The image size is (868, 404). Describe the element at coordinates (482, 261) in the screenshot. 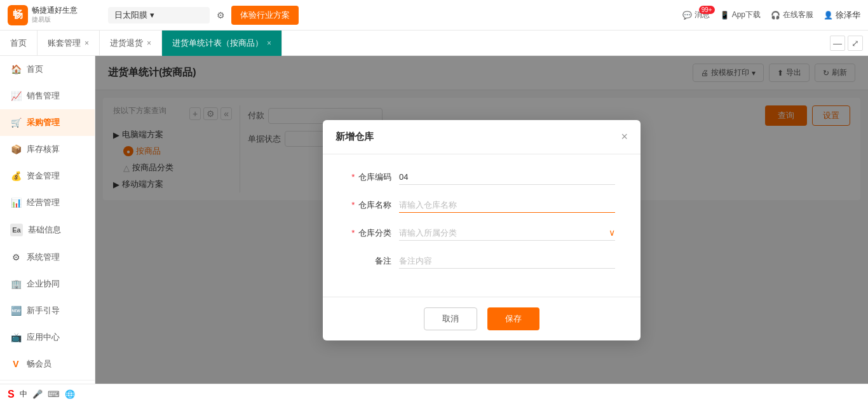

I see `form-row-remark: 备注` at that location.